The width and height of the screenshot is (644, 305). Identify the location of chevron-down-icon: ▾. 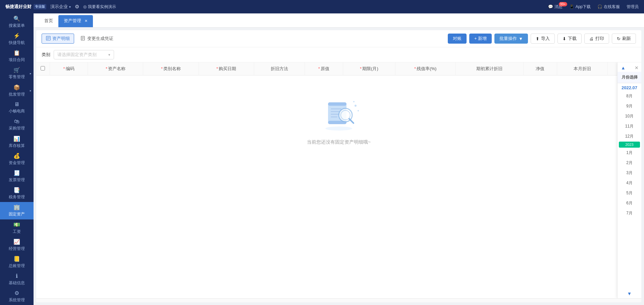
(70, 7).